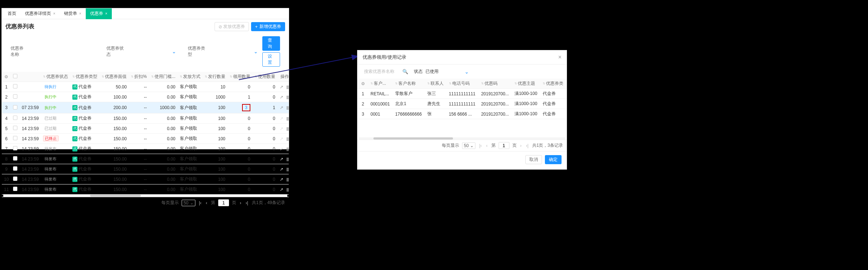 The width and height of the screenshot is (868, 270). What do you see at coordinates (462, 94) in the screenshot?
I see `table-row: 1 RETAIL... 零散客户 张三 11111111111 20191207…` at bounding box center [462, 94].